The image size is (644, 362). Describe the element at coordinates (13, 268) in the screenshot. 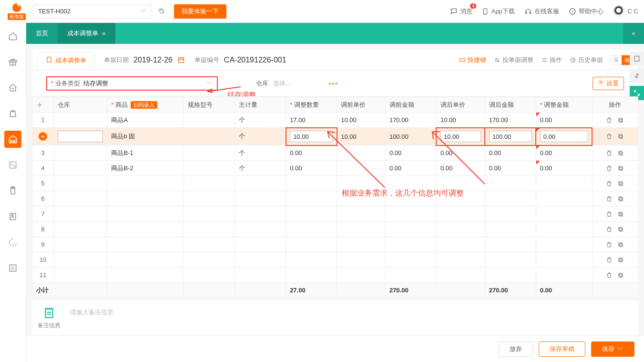

I see `nav-new-icon: 新` at that location.